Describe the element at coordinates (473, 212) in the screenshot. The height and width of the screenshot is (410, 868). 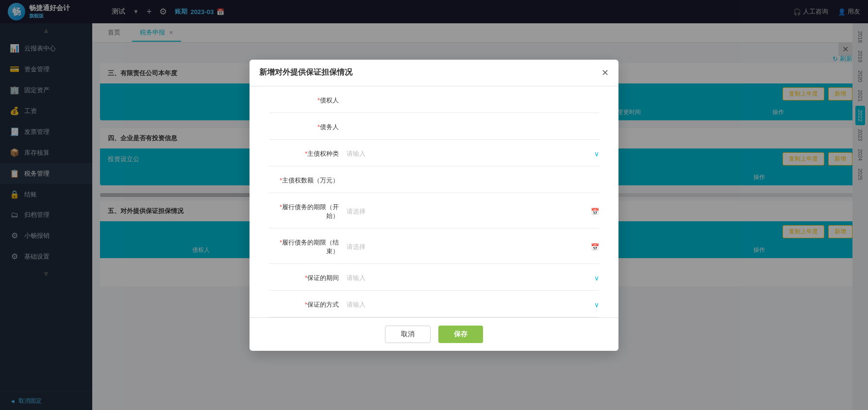
I see `form-datepicker-period-start: 📅` at that location.